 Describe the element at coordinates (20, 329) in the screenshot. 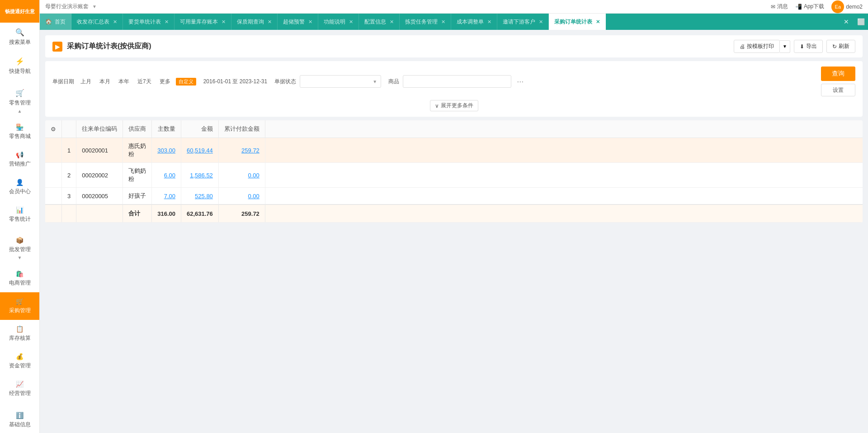

I see `inventory-icon: 📋` at that location.